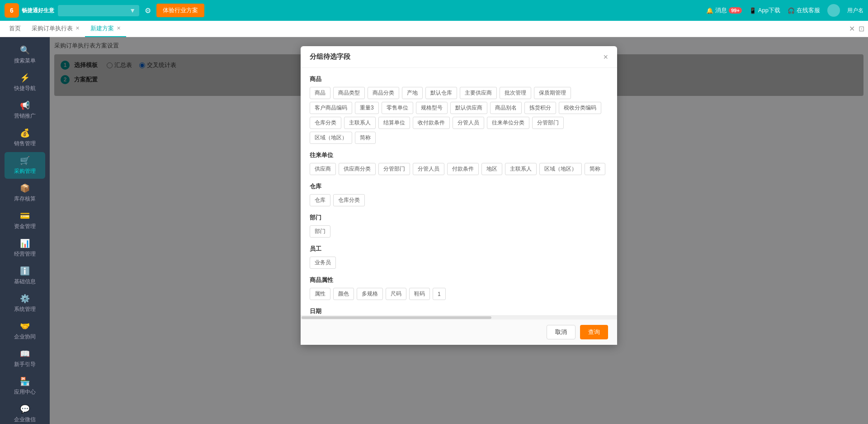 The image size is (868, 424). I want to click on sidebar-item-operation-label: 经营管理, so click(25, 254).